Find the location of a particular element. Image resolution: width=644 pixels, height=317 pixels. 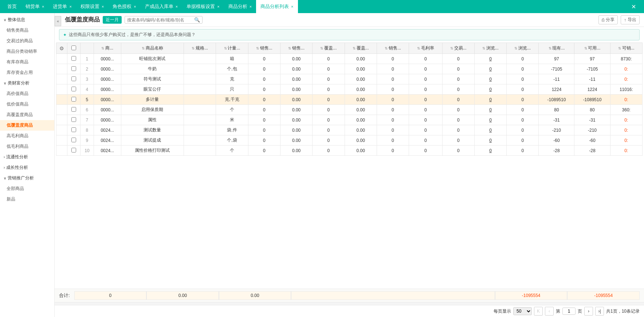

sidebar-item-high-coverage: 高覆盖度商品 is located at coordinates (27, 115).